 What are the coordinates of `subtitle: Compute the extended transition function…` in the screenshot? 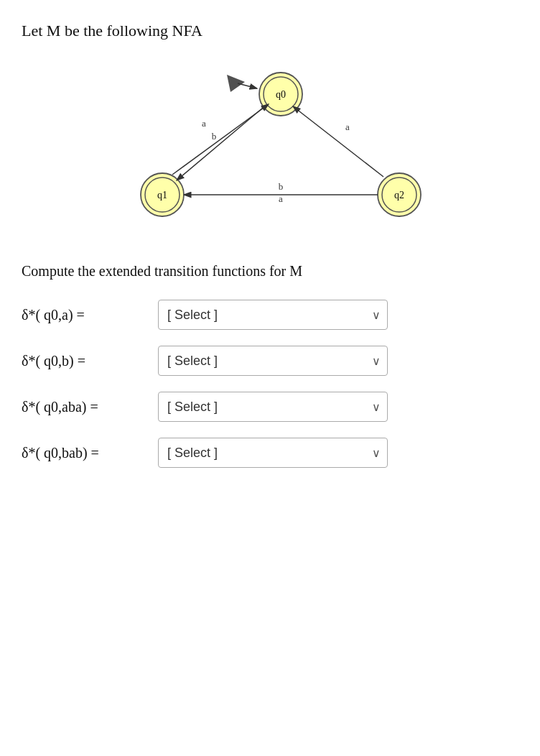 It's located at (270, 272).